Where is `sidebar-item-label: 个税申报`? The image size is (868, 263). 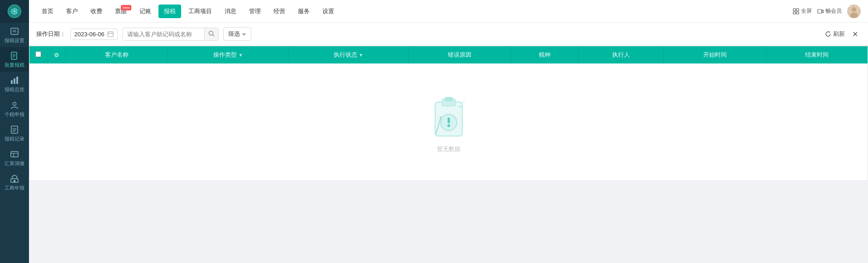
sidebar-item-label: 个税申报 is located at coordinates (14, 114).